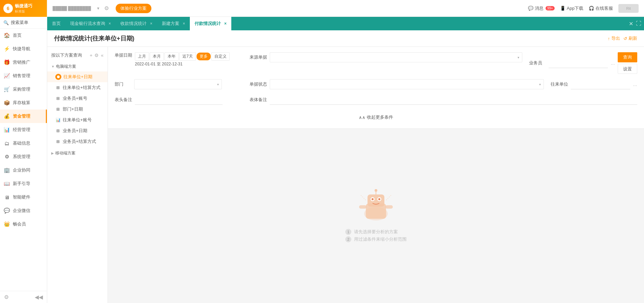 The height and width of the screenshot is (303, 644). I want to click on date-btn-custom: 自定义, so click(221, 57).